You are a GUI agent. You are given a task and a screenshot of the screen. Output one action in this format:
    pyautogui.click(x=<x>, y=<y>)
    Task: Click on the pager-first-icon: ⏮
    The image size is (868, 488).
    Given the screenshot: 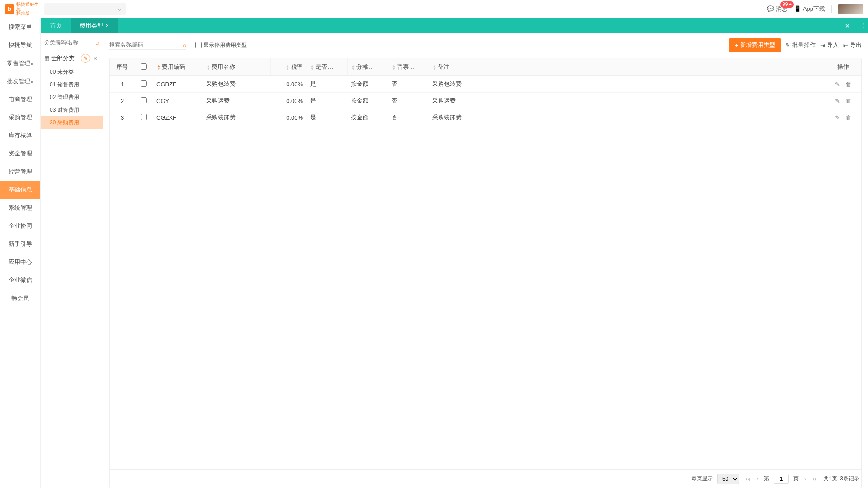 What is the action you would take?
    pyautogui.click(x=747, y=479)
    